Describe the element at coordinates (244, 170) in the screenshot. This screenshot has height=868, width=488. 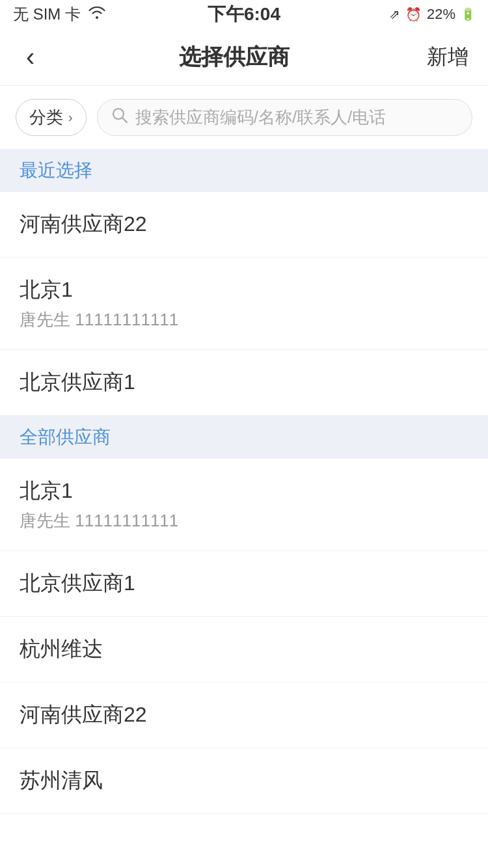
I see `recent-section-header: 最近选择` at that location.